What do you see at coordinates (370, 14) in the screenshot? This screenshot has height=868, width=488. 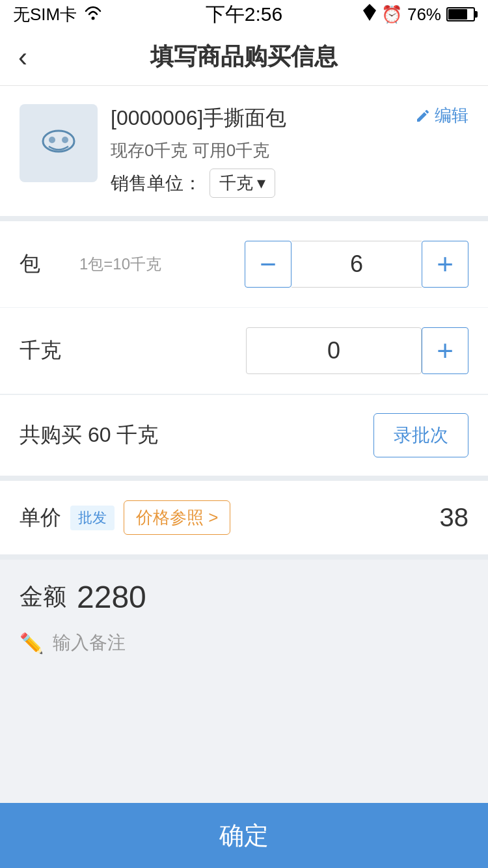 I see `location-icon` at bounding box center [370, 14].